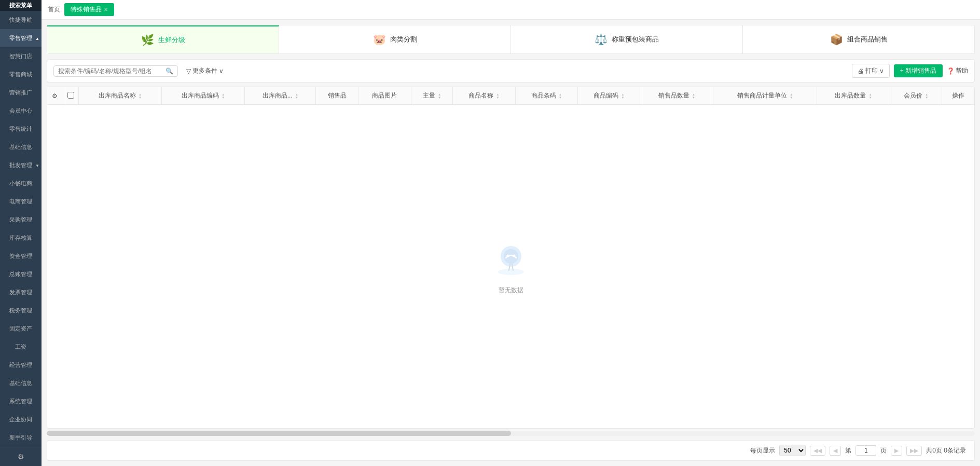 The height and width of the screenshot is (466, 980). What do you see at coordinates (432, 96) in the screenshot?
I see `col-main-quantity: 主量 ▲▼` at bounding box center [432, 96].